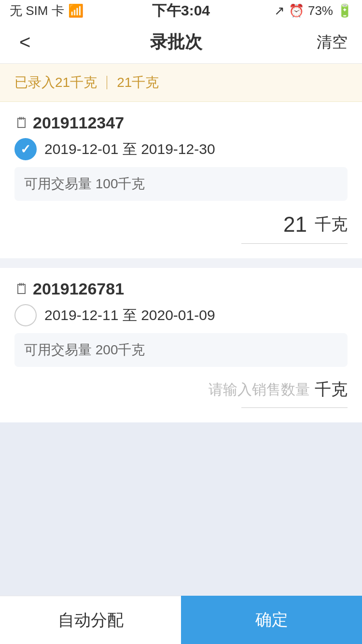 The image size is (362, 644). I want to click on battery-icon: 🔋, so click(345, 11).